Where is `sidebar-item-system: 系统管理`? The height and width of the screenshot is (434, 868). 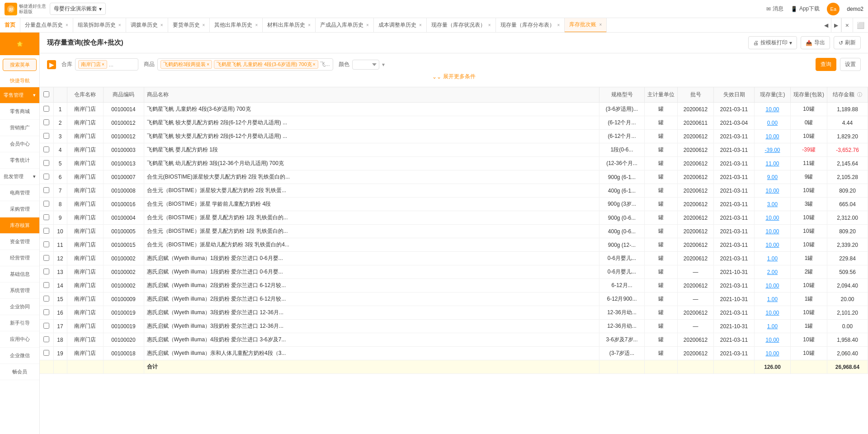
sidebar-item-system: 系统管理 is located at coordinates (20, 291).